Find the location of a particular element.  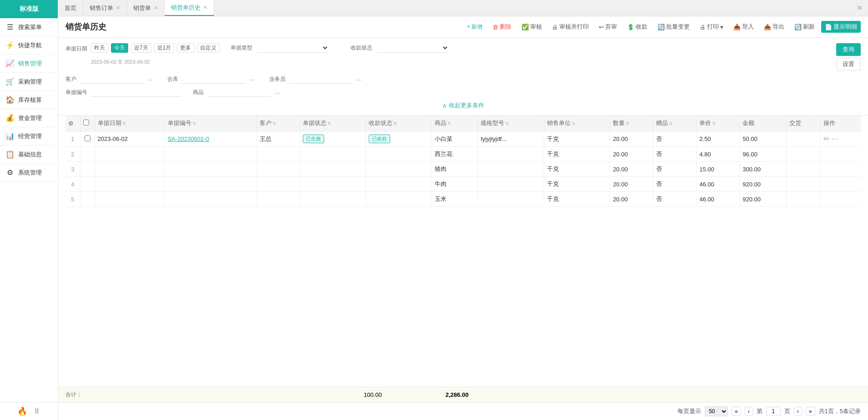

sidebar-item-search-menu: ☰ 搜索菜单 is located at coordinates (29, 27).